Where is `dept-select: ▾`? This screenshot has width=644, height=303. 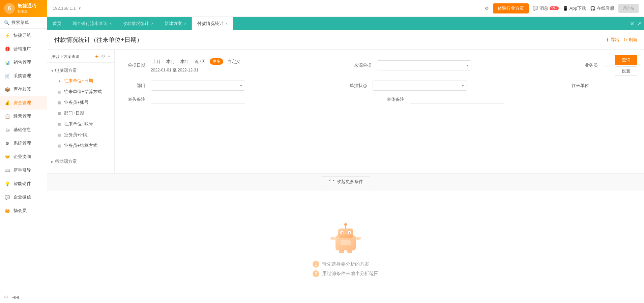 dept-select: ▾ is located at coordinates (198, 86).